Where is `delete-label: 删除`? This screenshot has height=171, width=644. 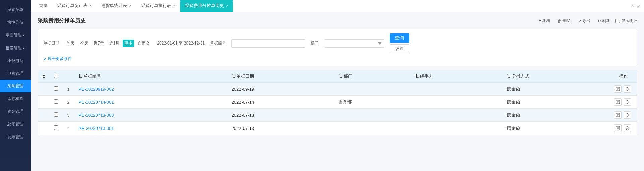 delete-label: 删除 is located at coordinates (567, 21).